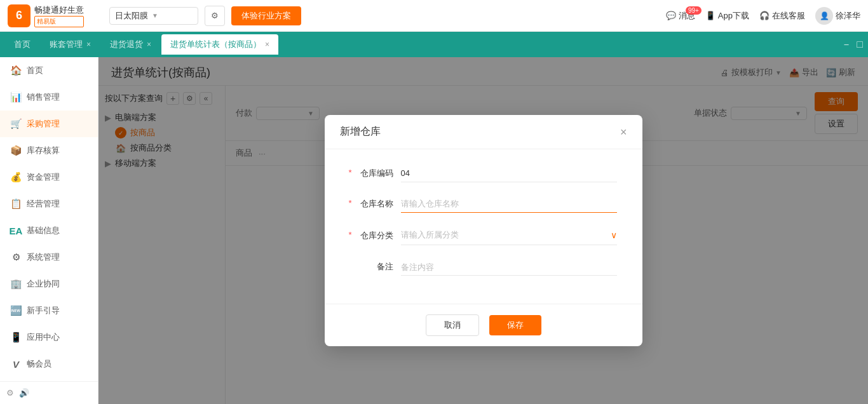  I want to click on form-row-code: 仓库编码, so click(484, 173).